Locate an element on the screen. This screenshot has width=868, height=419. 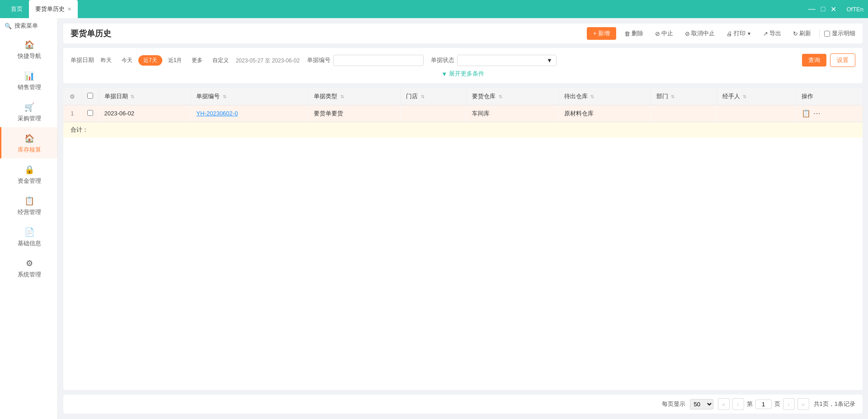
sidebar-item-finance: 🔒 资金管理 is located at coordinates (29, 174).